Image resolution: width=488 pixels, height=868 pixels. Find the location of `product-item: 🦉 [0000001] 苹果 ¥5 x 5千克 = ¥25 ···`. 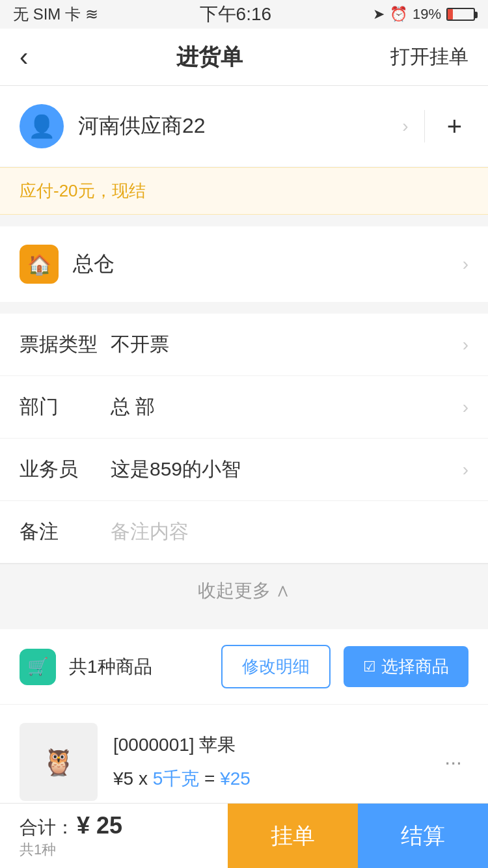

product-item: 🦉 [0000001] 苹果 ¥5 x 5千克 = ¥25 ··· is located at coordinates (244, 762).